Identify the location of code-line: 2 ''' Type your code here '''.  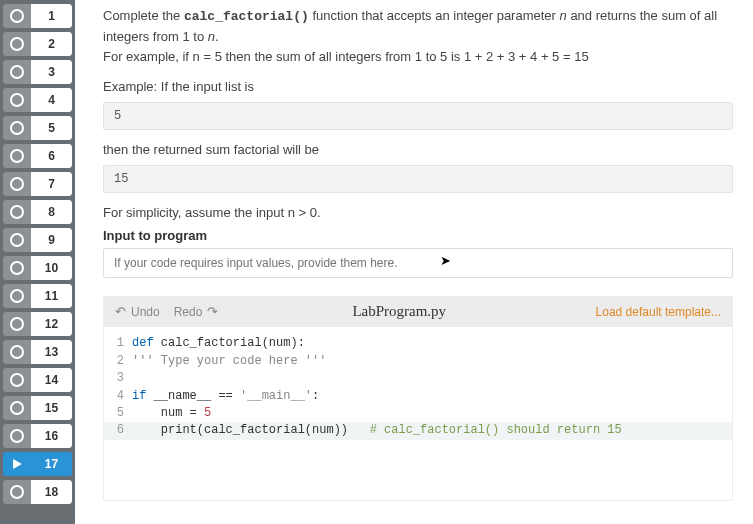
(418, 362).